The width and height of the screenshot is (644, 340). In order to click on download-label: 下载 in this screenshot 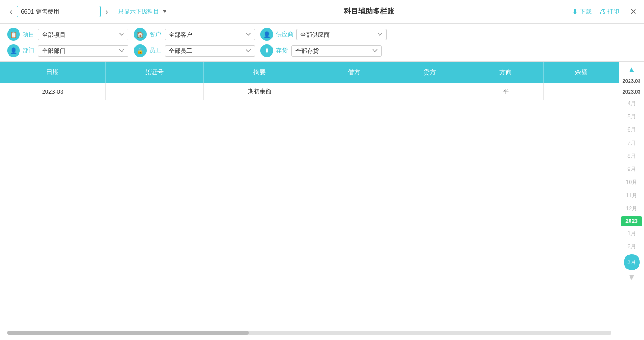, I will do `click(586, 12)`.